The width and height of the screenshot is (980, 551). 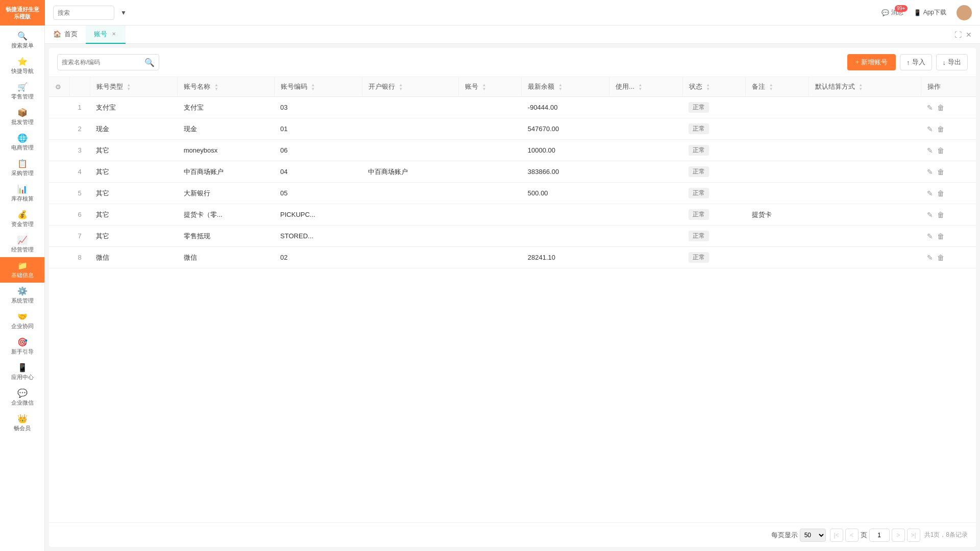 I want to click on import-button: ↑ 导入, so click(x=916, y=62).